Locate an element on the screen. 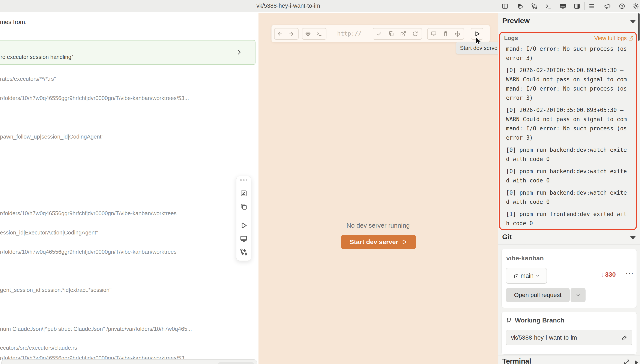 The height and width of the screenshot is (364, 640). check-icon is located at coordinates (379, 34).